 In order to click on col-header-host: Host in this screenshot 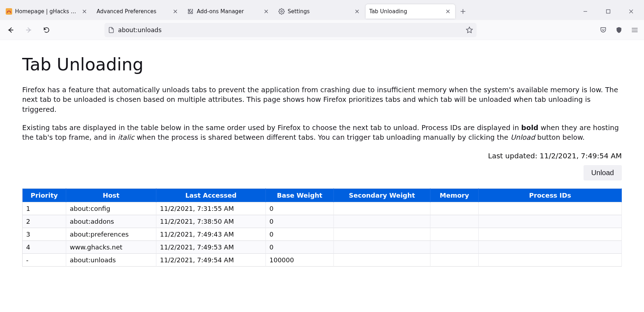, I will do `click(111, 195)`.